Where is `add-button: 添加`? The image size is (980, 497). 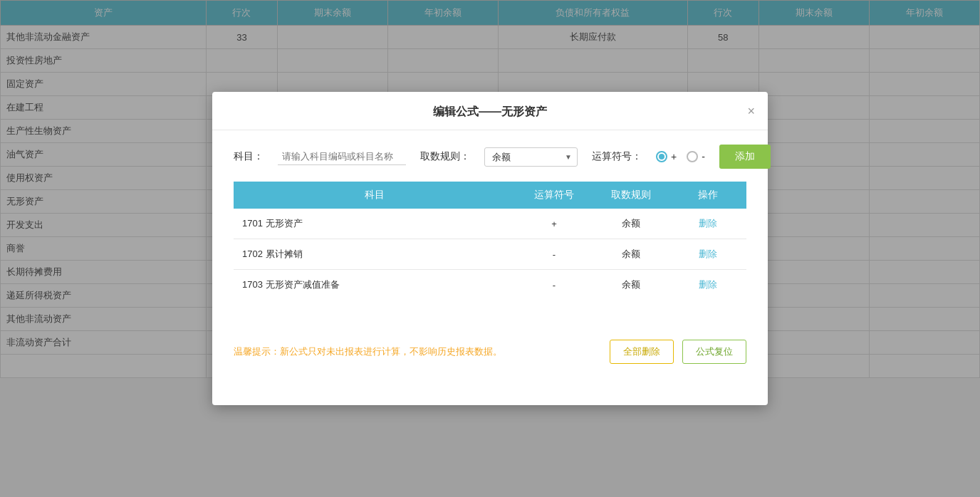
add-button: 添加 is located at coordinates (745, 157).